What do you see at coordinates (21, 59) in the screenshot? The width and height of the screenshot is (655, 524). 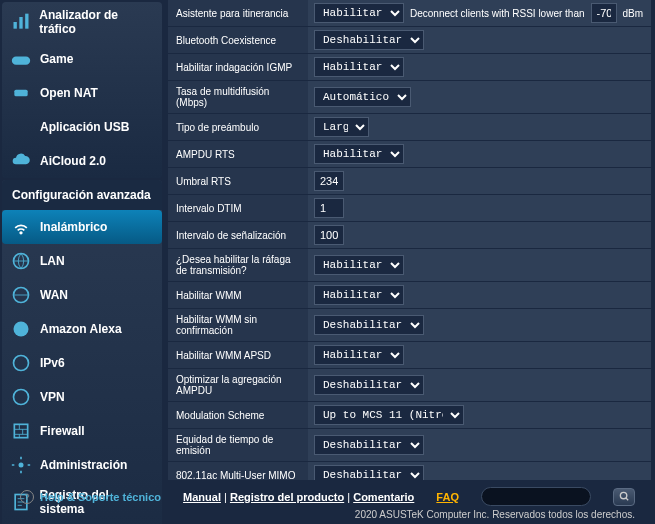 I see `game-icon` at bounding box center [21, 59].